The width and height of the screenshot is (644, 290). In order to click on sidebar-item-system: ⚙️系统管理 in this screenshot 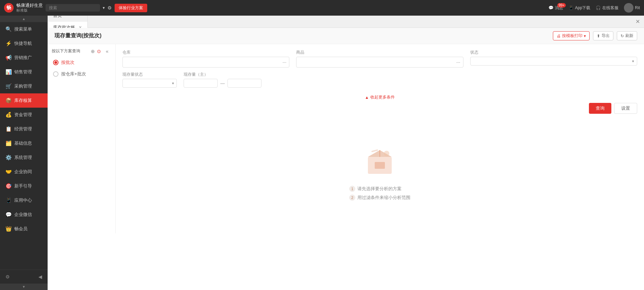, I will do `click(24, 158)`.